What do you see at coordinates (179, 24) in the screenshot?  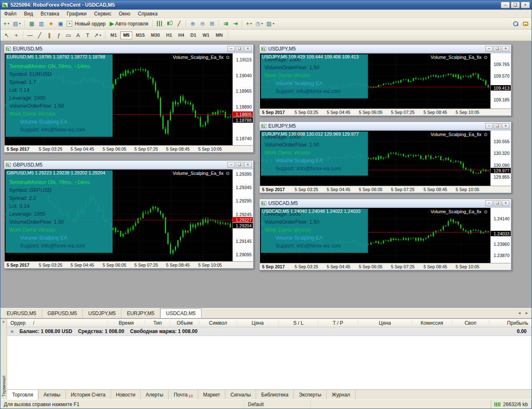 I see `line-chart-button` at bounding box center [179, 24].